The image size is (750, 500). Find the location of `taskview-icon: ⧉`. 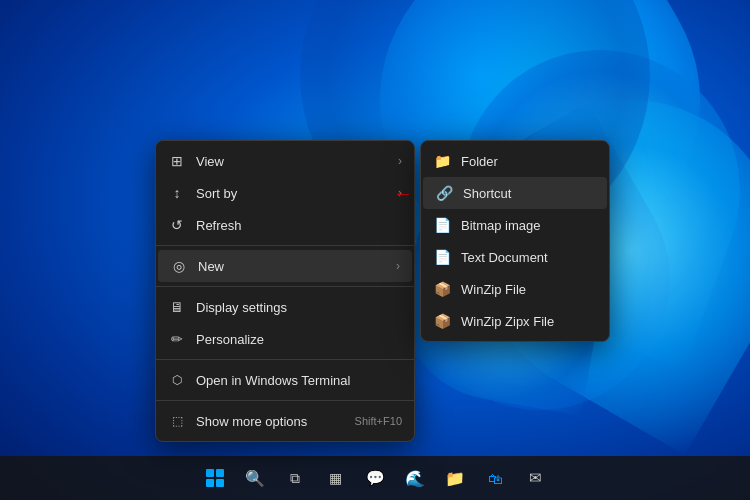

taskview-icon: ⧉ is located at coordinates (295, 478).